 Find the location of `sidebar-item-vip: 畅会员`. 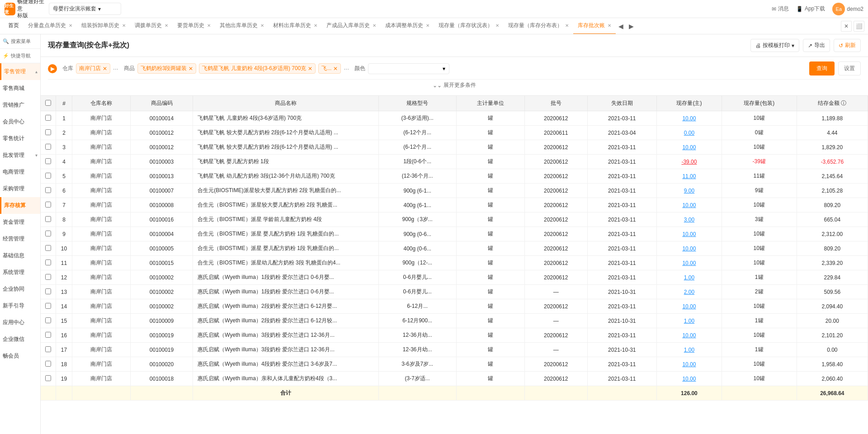

sidebar-item-vip: 畅会员 is located at coordinates (20, 356).